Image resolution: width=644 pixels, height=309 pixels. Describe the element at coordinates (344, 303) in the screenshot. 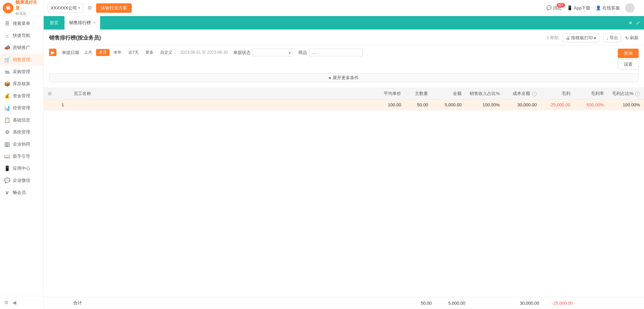

I see `table-footer: 合计 50.00 5,000.00 30,000.00 -25,000.00` at that location.